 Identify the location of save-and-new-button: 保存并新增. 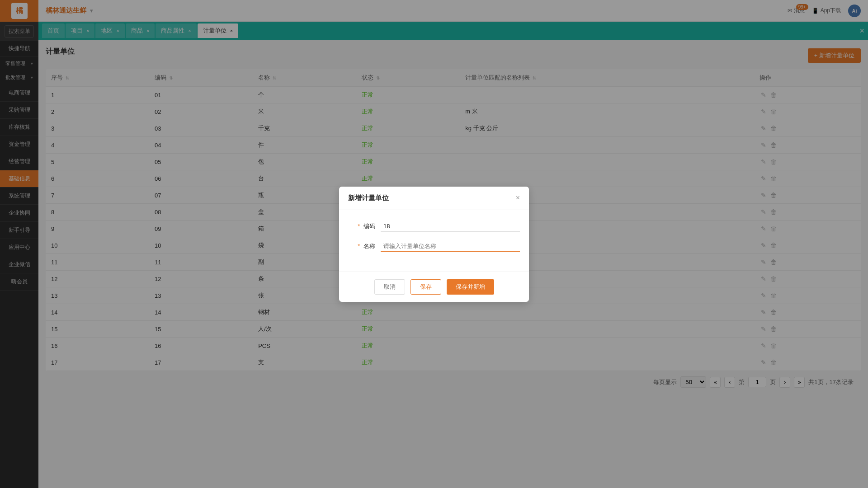
(470, 287).